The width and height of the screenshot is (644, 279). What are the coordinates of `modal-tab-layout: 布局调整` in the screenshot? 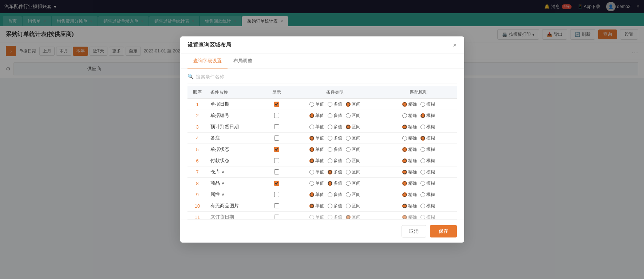 It's located at (243, 61).